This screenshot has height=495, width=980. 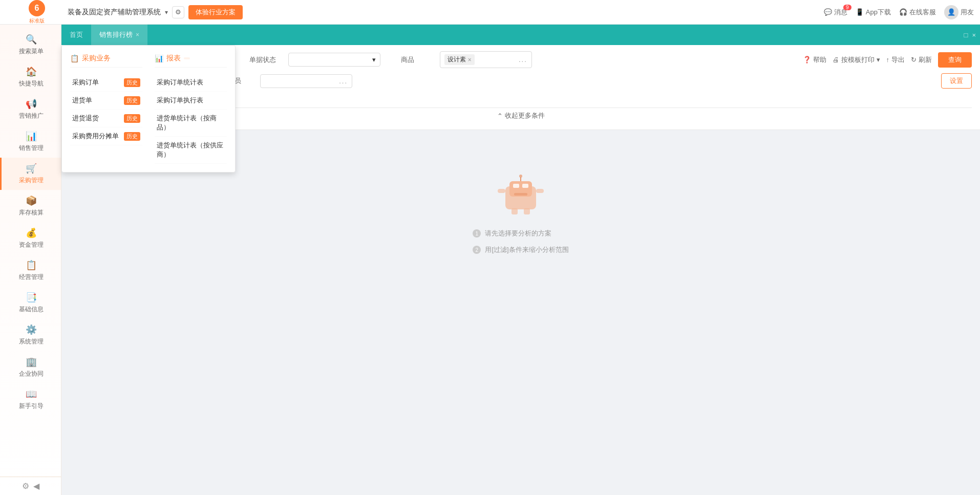 I want to click on messages-btn: 💬 消息 9, so click(x=836, y=12).